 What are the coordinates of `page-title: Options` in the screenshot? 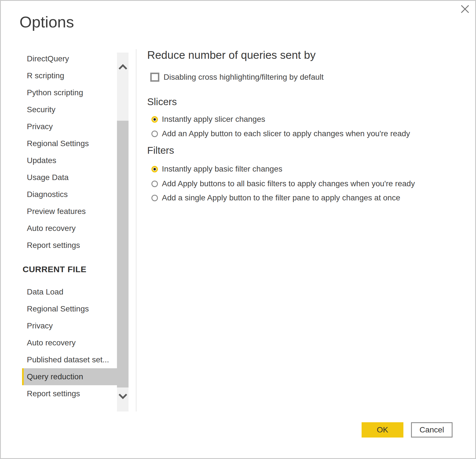 It's located at (47, 22).